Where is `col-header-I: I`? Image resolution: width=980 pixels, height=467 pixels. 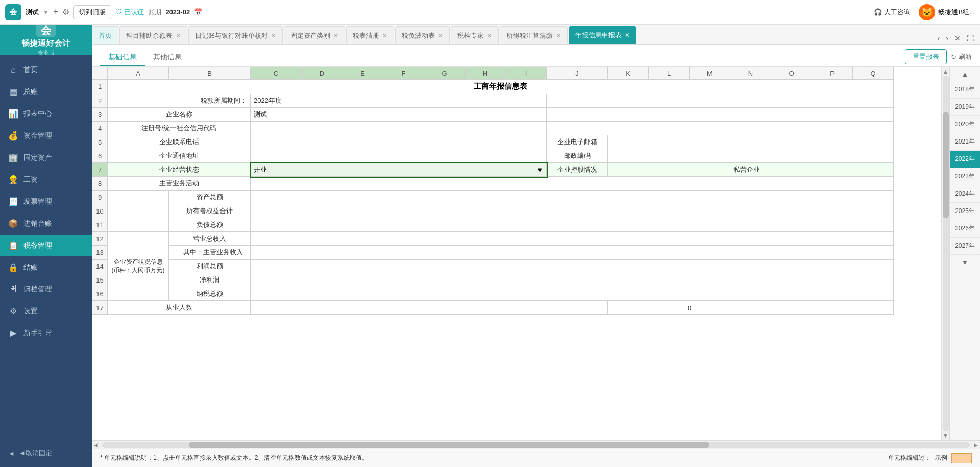 col-header-I: I is located at coordinates (526, 74).